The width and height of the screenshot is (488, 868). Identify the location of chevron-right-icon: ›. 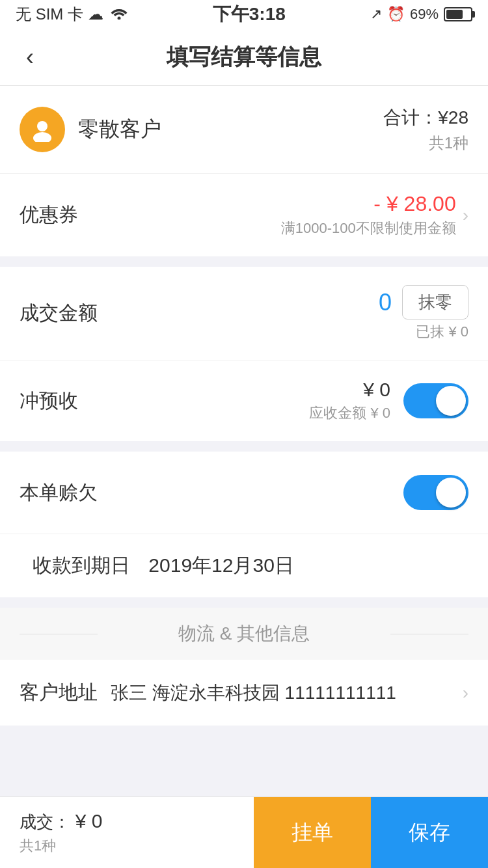
(466, 215).